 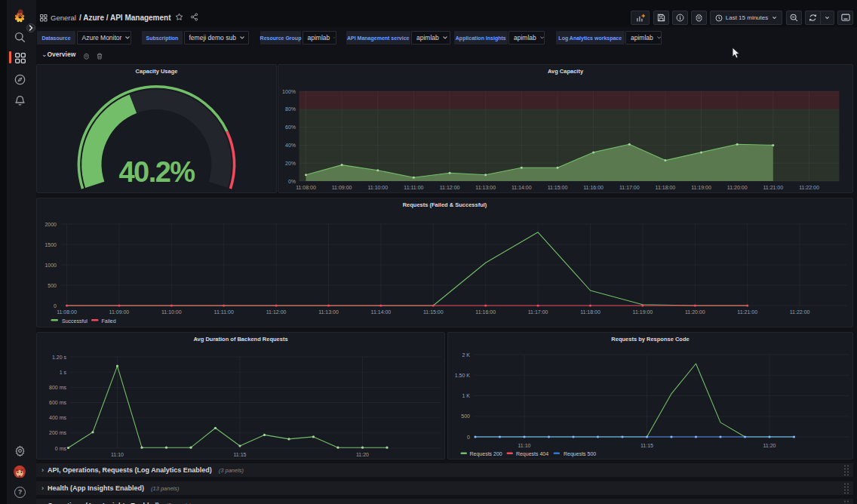 What do you see at coordinates (289, 92) in the screenshot?
I see `svg-text: 100%` at bounding box center [289, 92].